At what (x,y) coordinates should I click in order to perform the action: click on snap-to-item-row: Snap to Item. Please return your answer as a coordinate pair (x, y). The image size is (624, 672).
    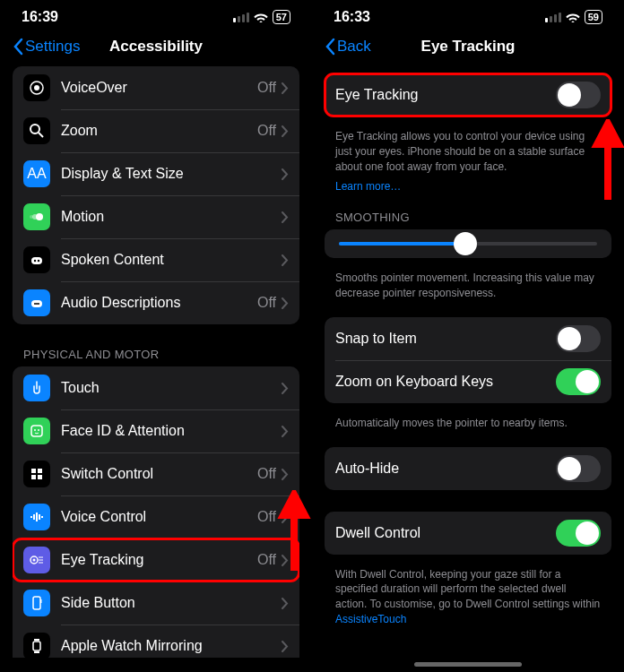
    Looking at the image, I should click on (468, 339).